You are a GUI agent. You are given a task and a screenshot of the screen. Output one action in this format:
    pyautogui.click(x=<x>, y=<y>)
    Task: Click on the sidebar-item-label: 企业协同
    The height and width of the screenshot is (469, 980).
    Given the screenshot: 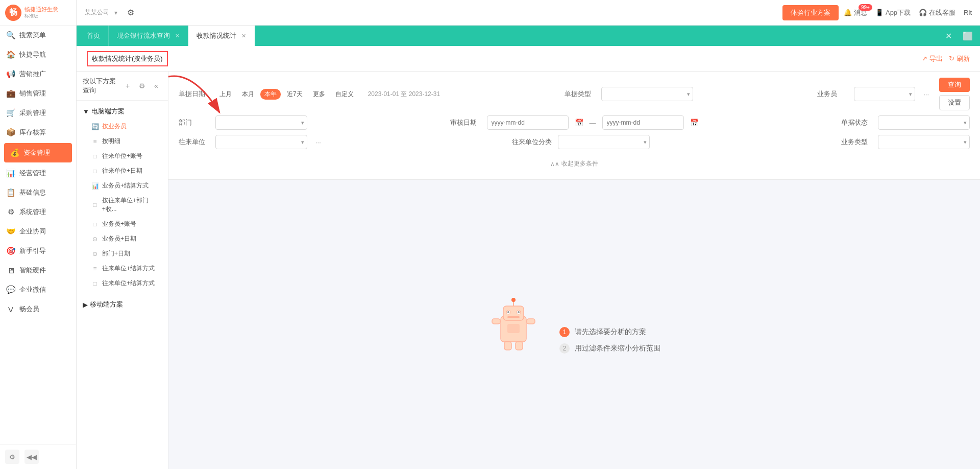 What is the action you would take?
    pyautogui.click(x=33, y=231)
    